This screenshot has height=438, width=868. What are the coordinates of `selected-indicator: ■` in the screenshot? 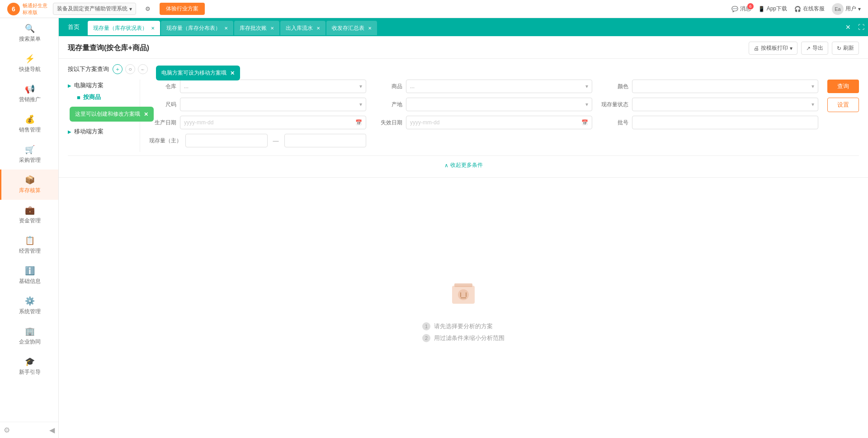 It's located at (79, 98).